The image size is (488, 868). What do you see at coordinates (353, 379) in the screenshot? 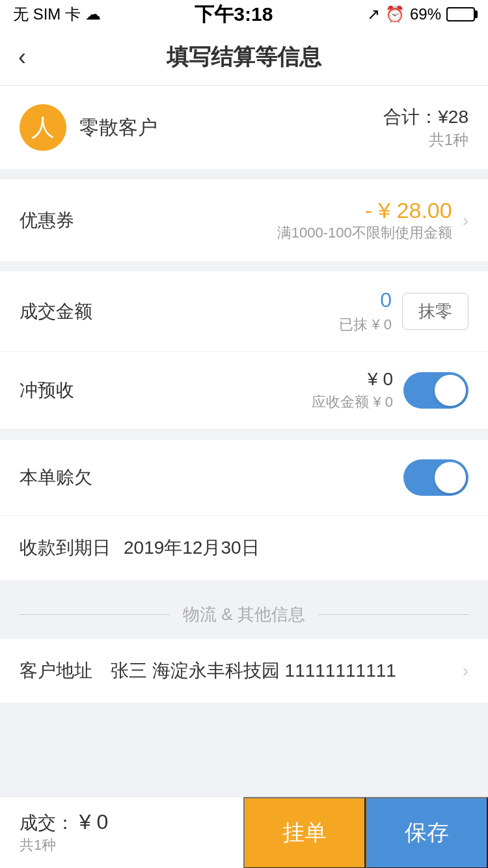
I see `pre-receipt-value: ¥ 0` at bounding box center [353, 379].